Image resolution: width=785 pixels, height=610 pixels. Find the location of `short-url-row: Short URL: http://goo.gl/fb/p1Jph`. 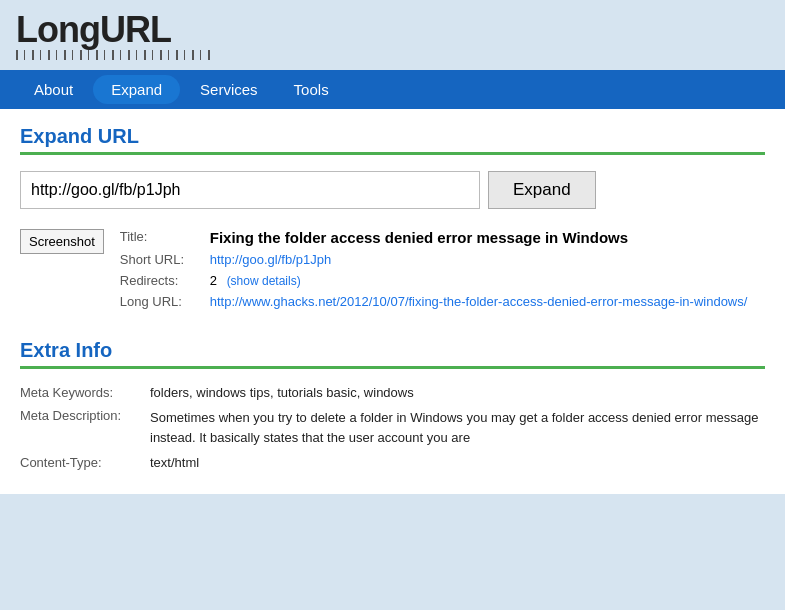

short-url-row: Short URL: http://goo.gl/fb/p1Jph is located at coordinates (442, 260).